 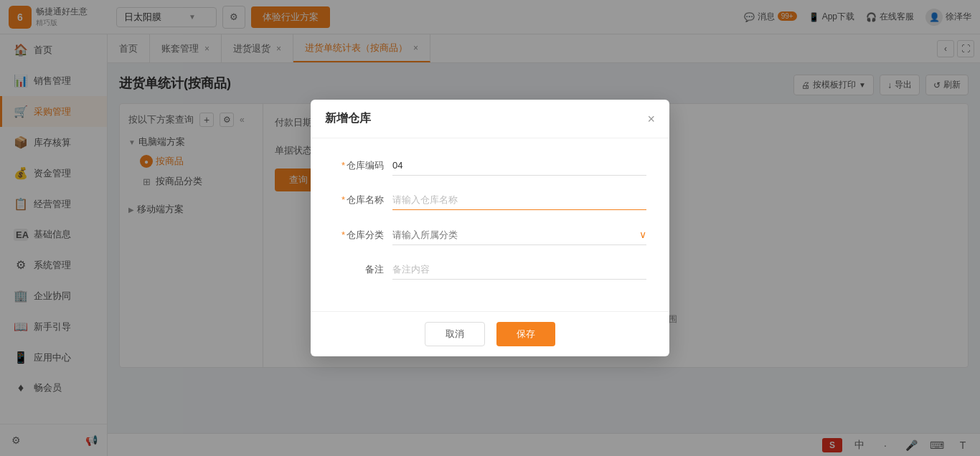 What do you see at coordinates (651, 119) in the screenshot?
I see `modal-close-btn: ×` at bounding box center [651, 119].